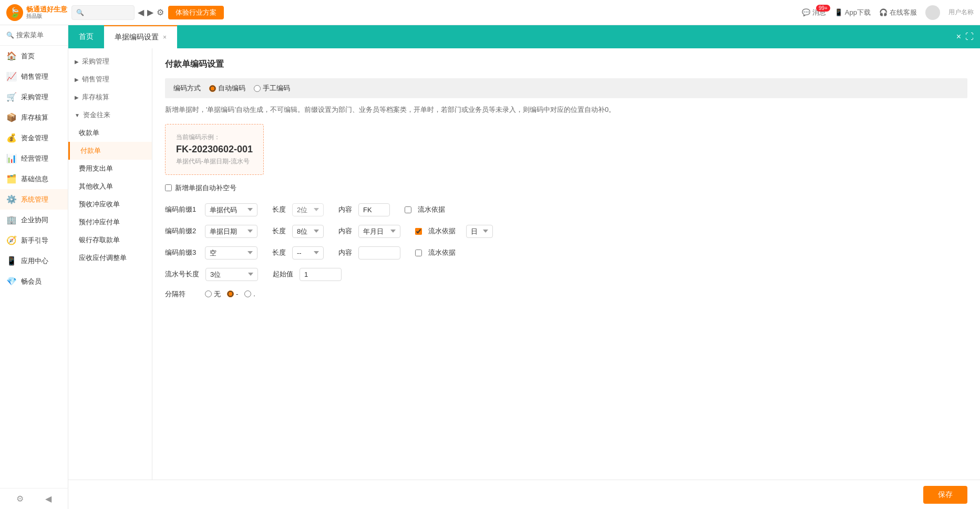 The width and height of the screenshot is (980, 509). Describe the element at coordinates (379, 231) in the screenshot. I see `content2-select: 年月日 年月 年` at that location.